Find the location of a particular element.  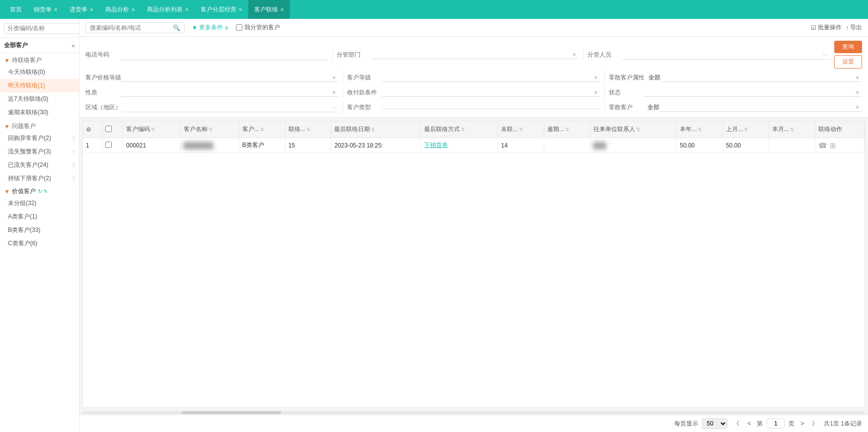

nav-close-purchase-order: ✕ is located at coordinates (91, 10).